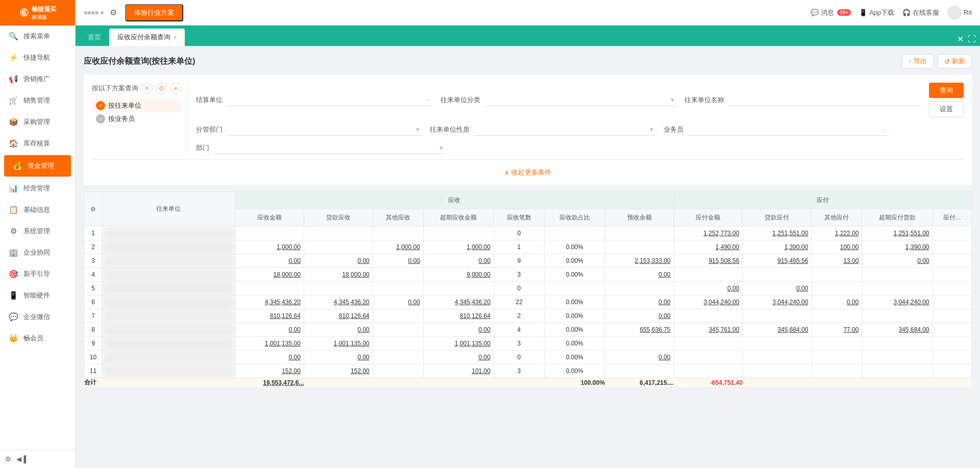  What do you see at coordinates (113, 12) in the screenshot?
I see `settings-icon: ⚙` at bounding box center [113, 12].